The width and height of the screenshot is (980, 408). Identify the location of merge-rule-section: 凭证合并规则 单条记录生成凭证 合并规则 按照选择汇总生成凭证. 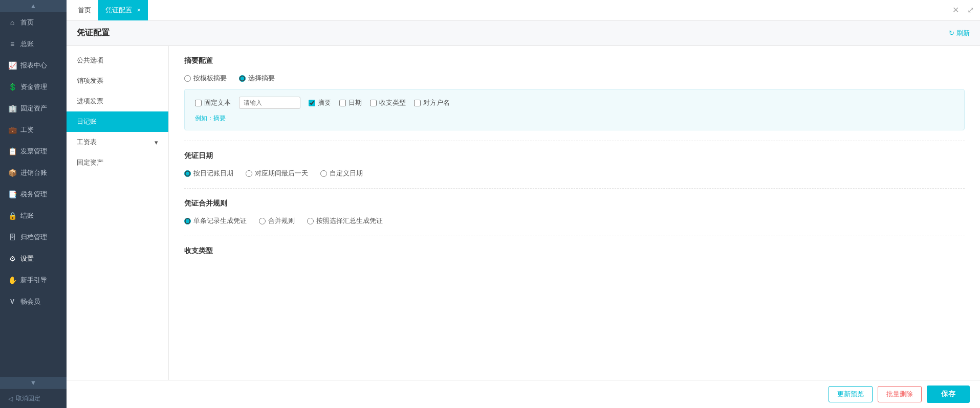
(574, 212).